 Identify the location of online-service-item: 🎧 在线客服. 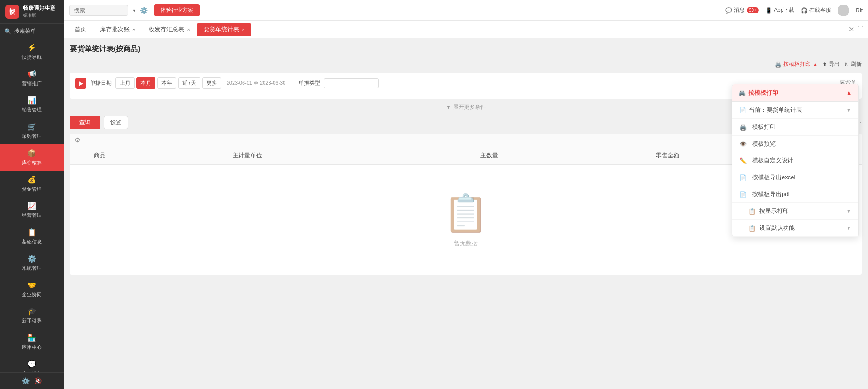
(816, 10).